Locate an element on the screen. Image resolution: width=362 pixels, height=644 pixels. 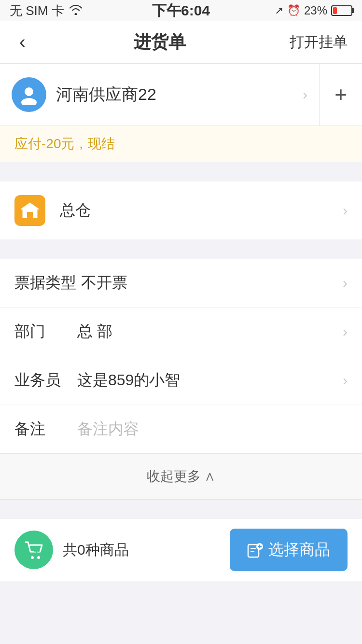
bottom-bar: 共0种商品 选择商品 is located at coordinates (181, 550).